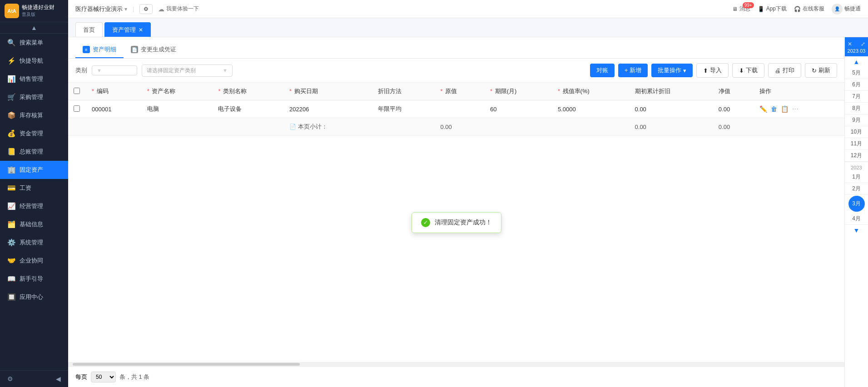 The width and height of the screenshot is (868, 387). Describe the element at coordinates (89, 30) in the screenshot. I see `tab-home: 首页` at that location.